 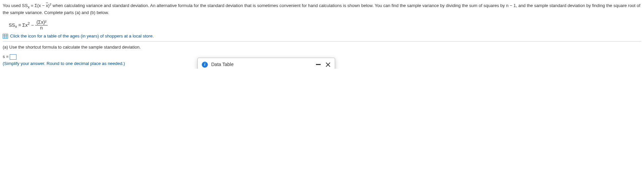 What do you see at coordinates (5, 36) in the screenshot?
I see `table-icon` at bounding box center [5, 36].